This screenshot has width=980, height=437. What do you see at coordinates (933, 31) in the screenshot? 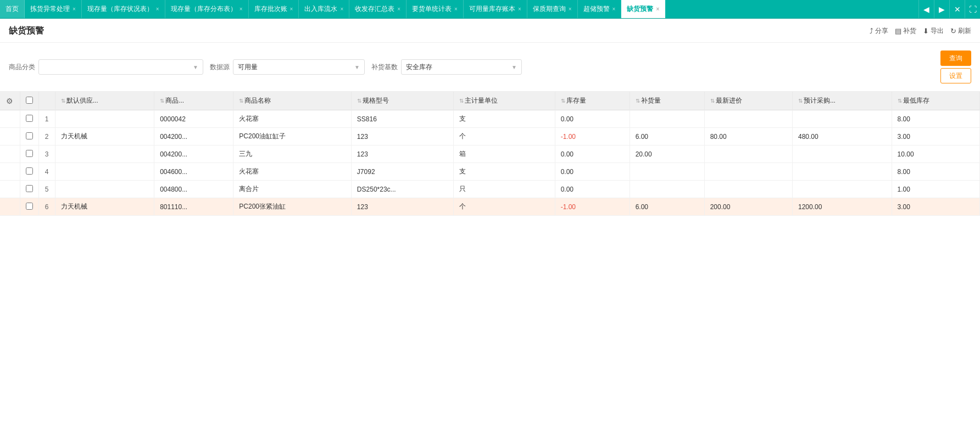
I see `export-btn: ⬇ 导出` at bounding box center [933, 31].